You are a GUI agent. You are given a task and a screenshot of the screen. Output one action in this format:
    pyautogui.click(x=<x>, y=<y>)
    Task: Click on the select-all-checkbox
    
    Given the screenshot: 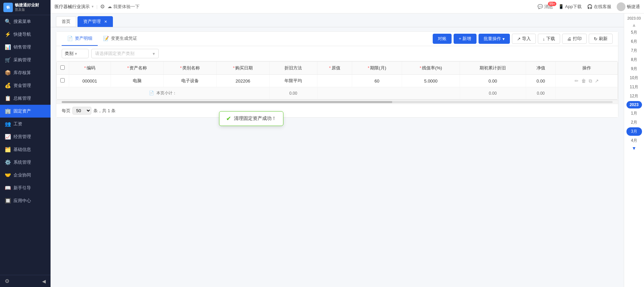 What is the action you would take?
    pyautogui.click(x=63, y=67)
    